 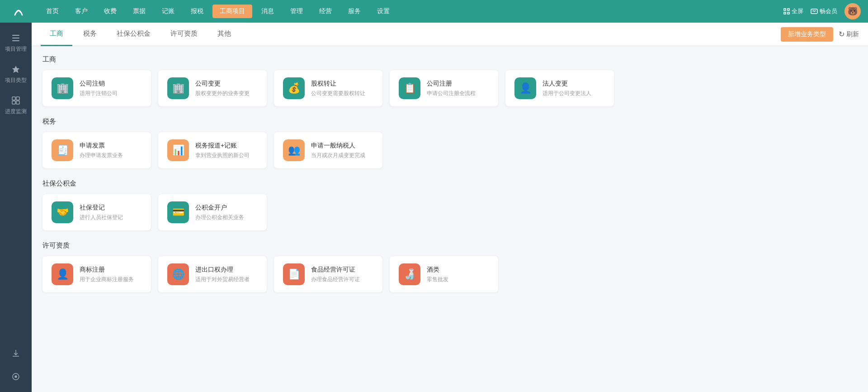 What do you see at coordinates (16, 38) in the screenshot?
I see `list-icon` at bounding box center [16, 38].